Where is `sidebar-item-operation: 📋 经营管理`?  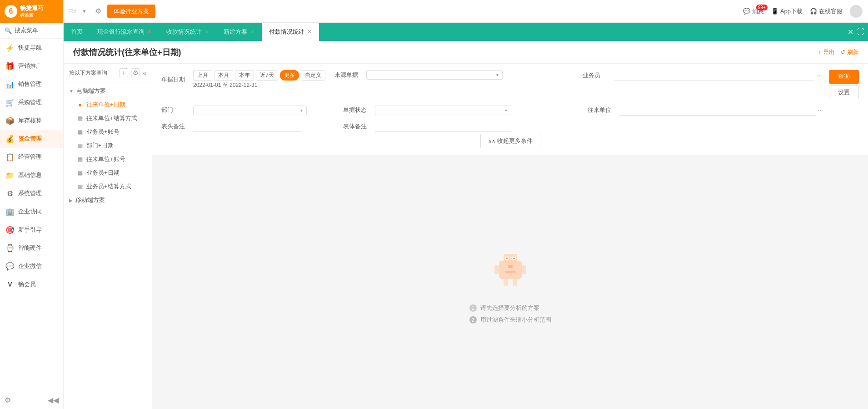 sidebar-item-operation: 📋 经营管理 is located at coordinates (32, 157).